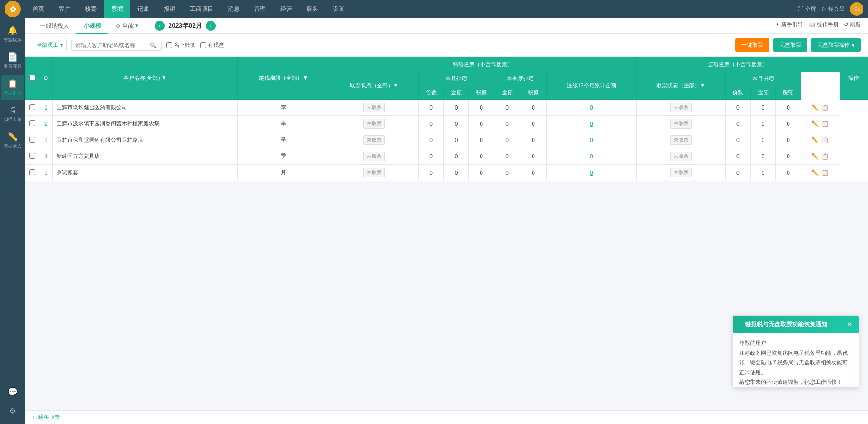  What do you see at coordinates (13, 411) in the screenshot?
I see `sidebar-item-gear: ⚙` at bounding box center [13, 411].